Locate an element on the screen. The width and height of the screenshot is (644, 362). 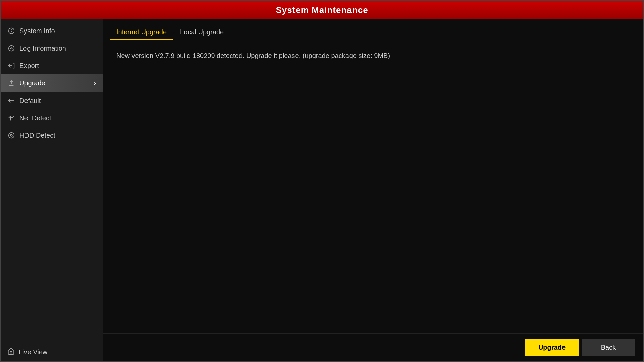
sidebar-item-label: Net Detect is located at coordinates (35, 118).